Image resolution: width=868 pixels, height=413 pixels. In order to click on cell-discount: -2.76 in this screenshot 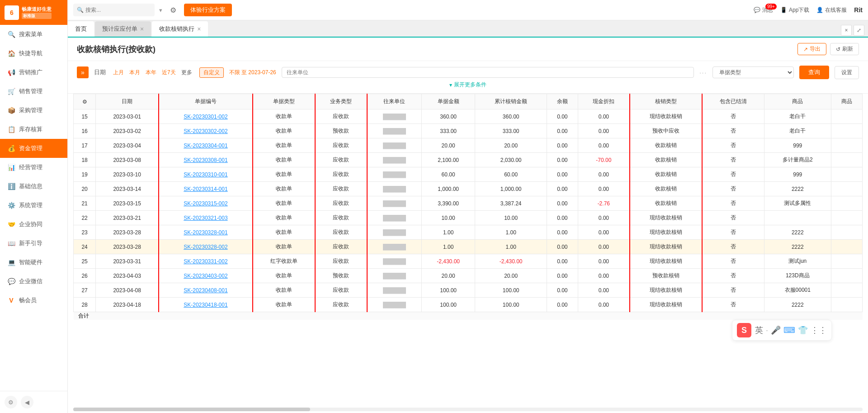, I will do `click(604, 204)`.